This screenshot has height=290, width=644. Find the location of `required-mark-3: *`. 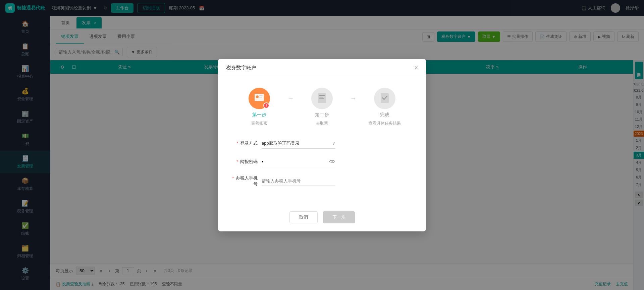

required-mark-3: * is located at coordinates (233, 178).